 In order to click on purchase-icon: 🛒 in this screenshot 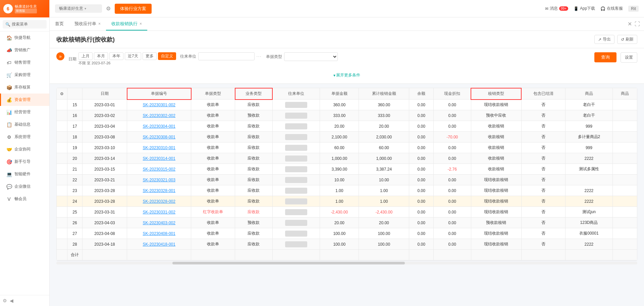, I will do `click(9, 75)`.